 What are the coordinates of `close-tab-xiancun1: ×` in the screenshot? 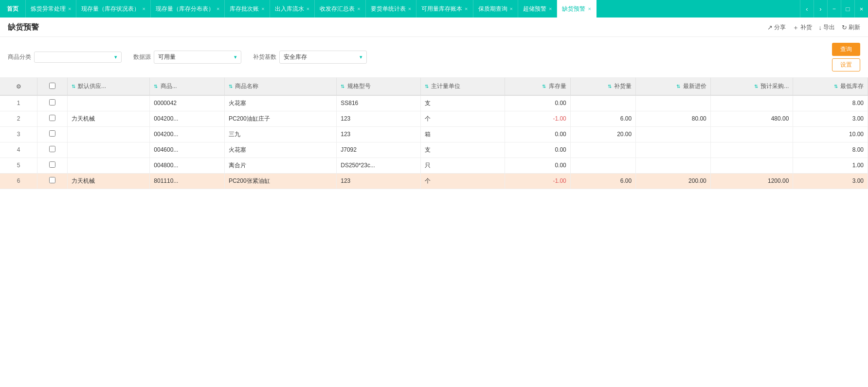 It's located at (144, 9).